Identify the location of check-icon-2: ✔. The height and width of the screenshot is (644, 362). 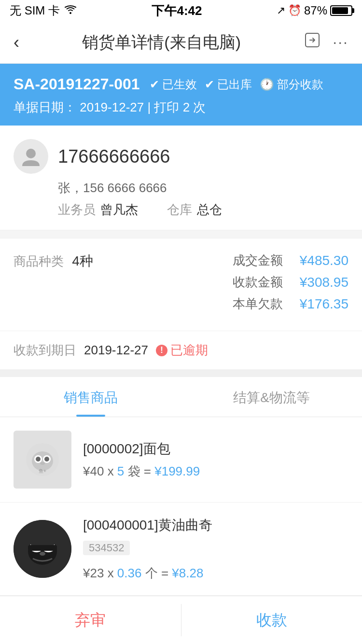
(209, 84).